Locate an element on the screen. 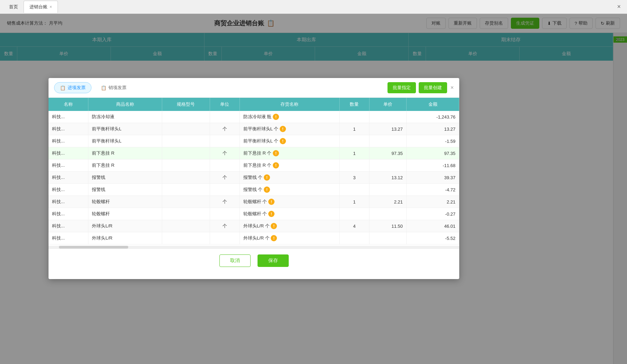 Image resolution: width=627 pixels, height=364 pixels. scrollbar-thumb is located at coordinates (94, 247).